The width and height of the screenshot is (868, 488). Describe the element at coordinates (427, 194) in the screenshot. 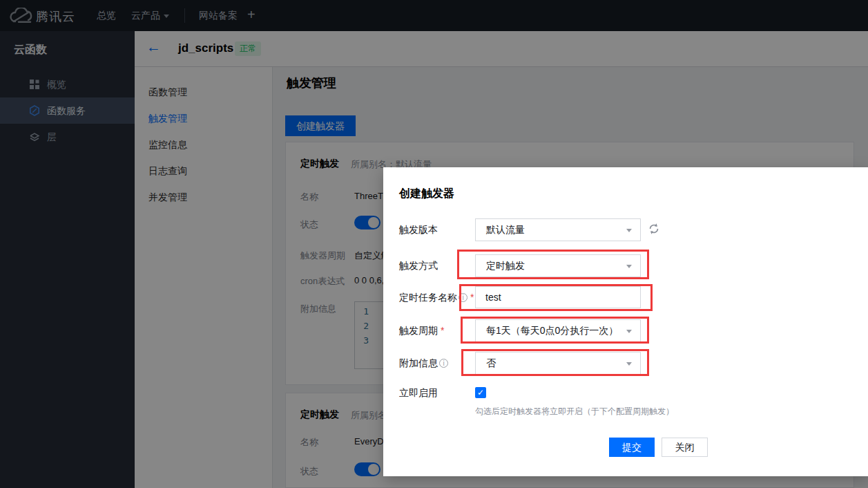

I see `modal-title: 创建触发器` at that location.